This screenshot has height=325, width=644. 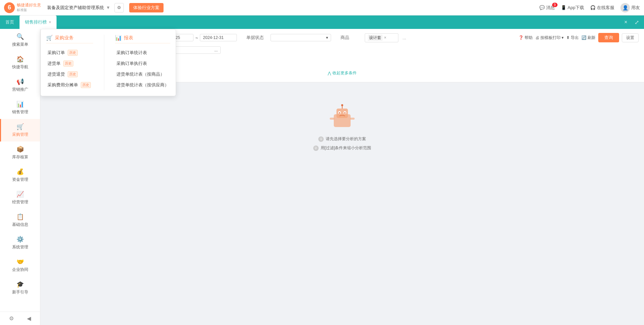 What do you see at coordinates (542, 7) in the screenshot?
I see `message-icon: 💬` at bounding box center [542, 7].